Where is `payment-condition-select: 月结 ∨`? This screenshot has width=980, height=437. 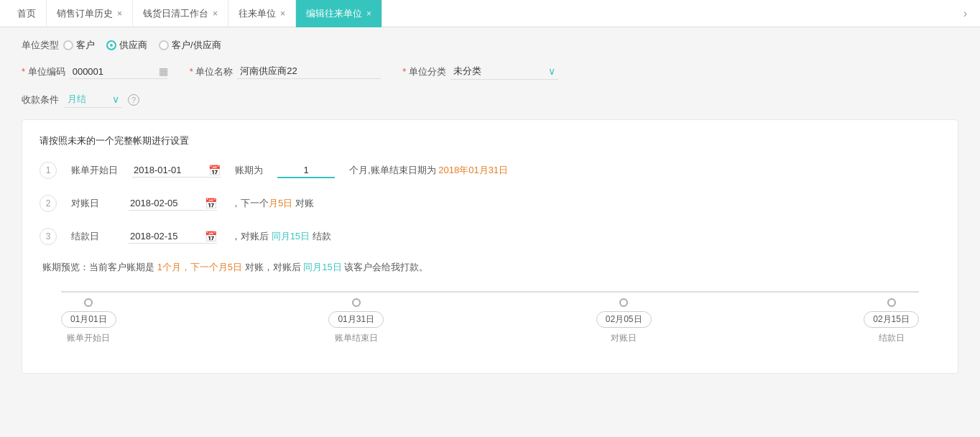
payment-condition-select: 月结 ∨ is located at coordinates (93, 99).